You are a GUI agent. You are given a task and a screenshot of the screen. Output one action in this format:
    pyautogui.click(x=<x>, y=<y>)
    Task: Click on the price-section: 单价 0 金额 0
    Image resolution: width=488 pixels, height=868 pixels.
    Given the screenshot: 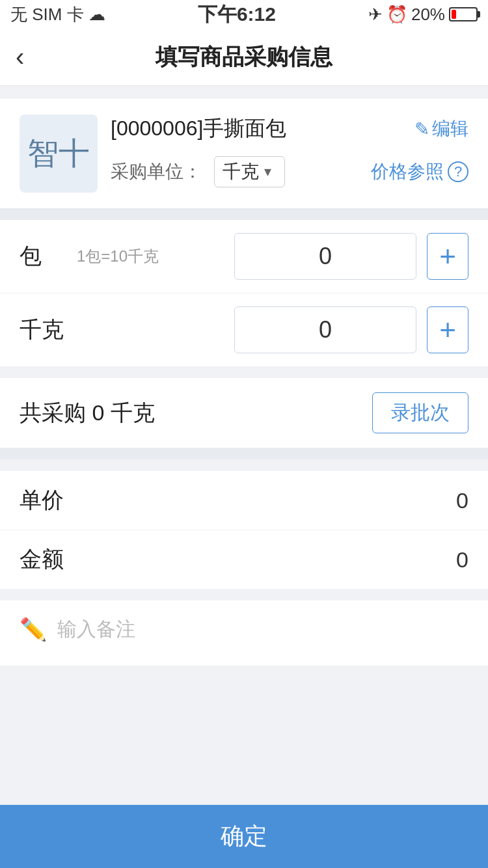 What is the action you would take?
    pyautogui.click(x=244, y=530)
    